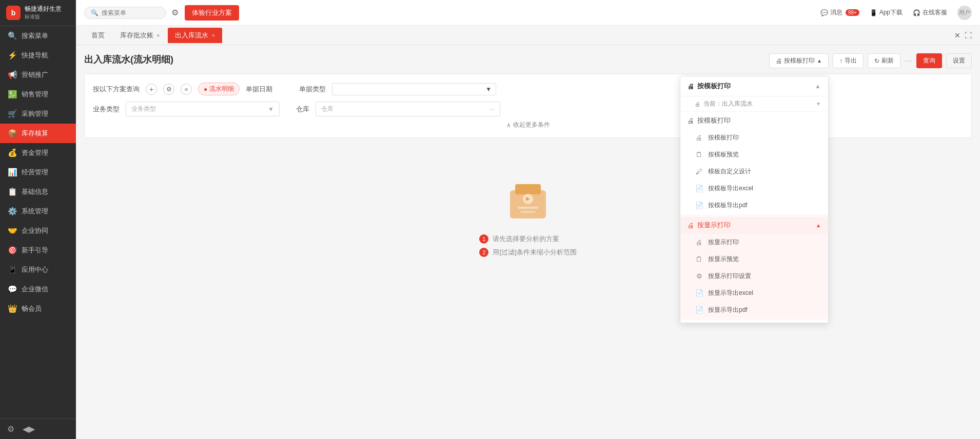  Describe the element at coordinates (408, 109) in the screenshot. I see `warehouse-select: 仓库 ···` at that location.